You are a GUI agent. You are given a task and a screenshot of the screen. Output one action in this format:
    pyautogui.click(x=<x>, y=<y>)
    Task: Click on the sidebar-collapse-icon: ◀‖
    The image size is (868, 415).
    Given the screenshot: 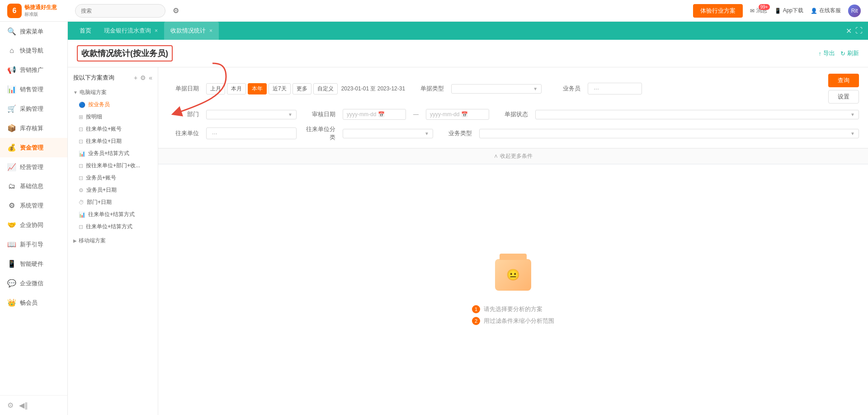 What is the action you would take?
    pyautogui.click(x=24, y=405)
    